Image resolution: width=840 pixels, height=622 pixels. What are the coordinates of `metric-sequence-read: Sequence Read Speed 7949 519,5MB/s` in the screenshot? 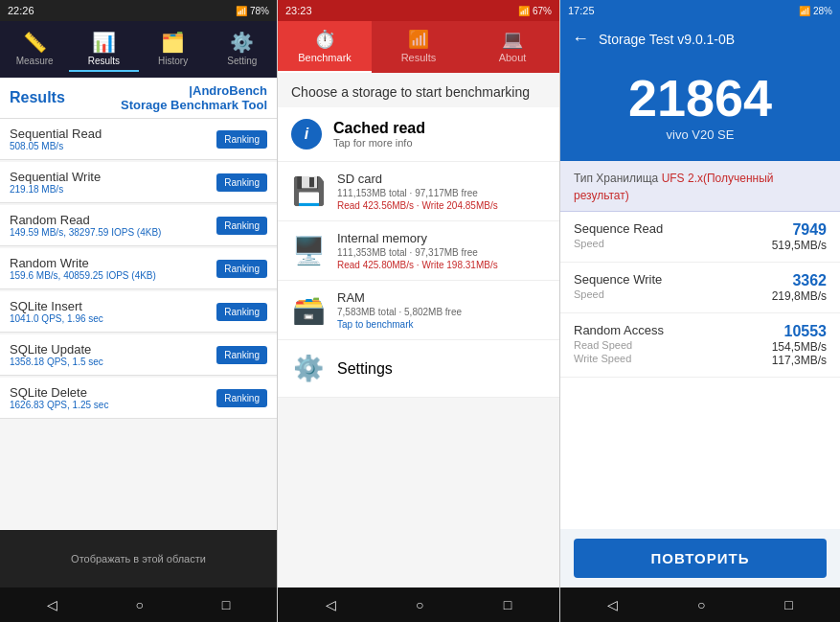 It's located at (700, 238).